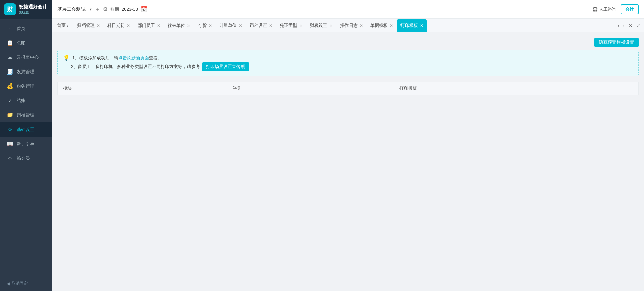 The image size is (644, 291). What do you see at coordinates (348, 42) in the screenshot?
I see `hide-preview-area: 隐藏预置模板设置` at bounding box center [348, 42].